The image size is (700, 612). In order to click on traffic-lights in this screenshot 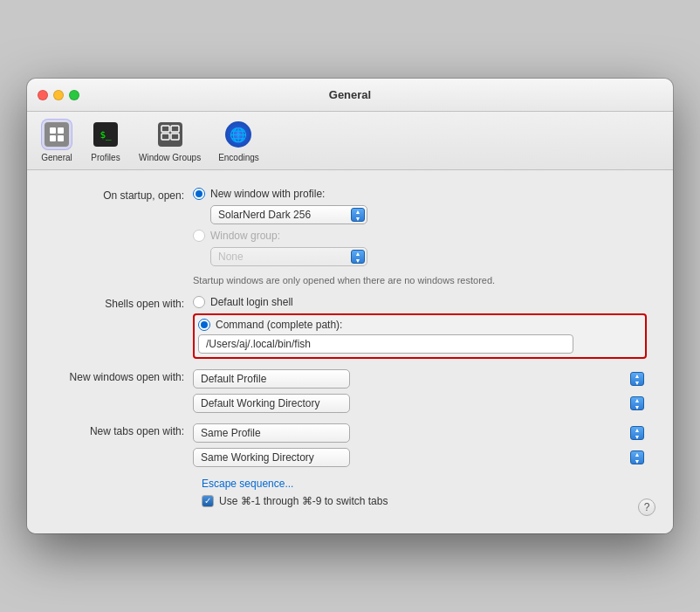, I will do `click(58, 95)`.